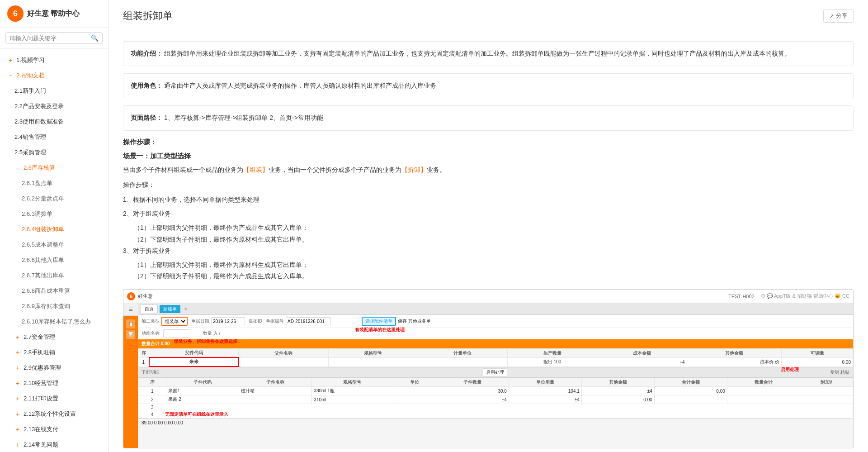  What do you see at coordinates (842, 16) in the screenshot?
I see `share-label: 分享` at bounding box center [842, 16].